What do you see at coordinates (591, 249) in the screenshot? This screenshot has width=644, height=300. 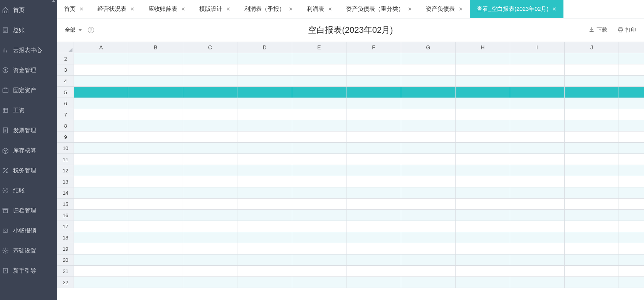 I see `cell-J19` at bounding box center [591, 249].